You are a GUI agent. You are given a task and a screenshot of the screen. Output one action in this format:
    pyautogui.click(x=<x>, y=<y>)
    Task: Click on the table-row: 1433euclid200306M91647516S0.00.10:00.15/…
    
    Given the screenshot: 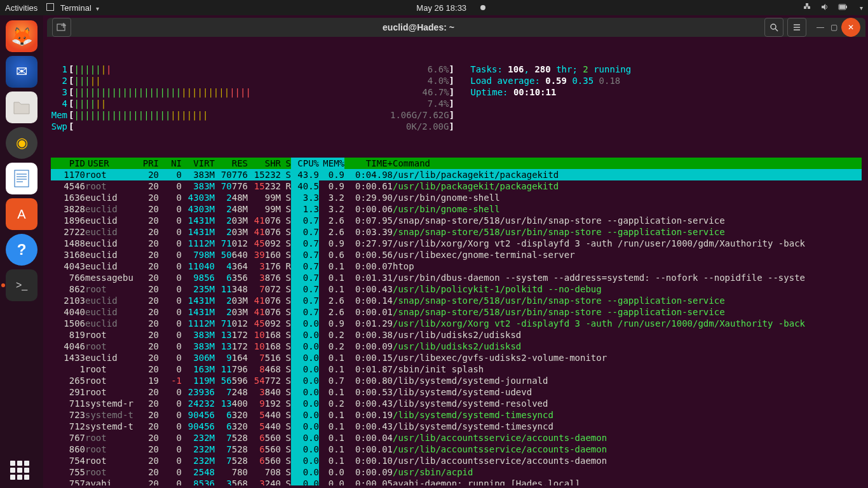 What is the action you would take?
    pyautogui.click(x=456, y=358)
    